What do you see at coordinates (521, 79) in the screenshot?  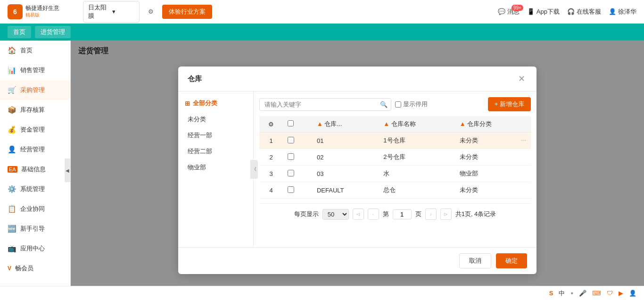 I see `modal-close-button: ✕` at bounding box center [521, 79].